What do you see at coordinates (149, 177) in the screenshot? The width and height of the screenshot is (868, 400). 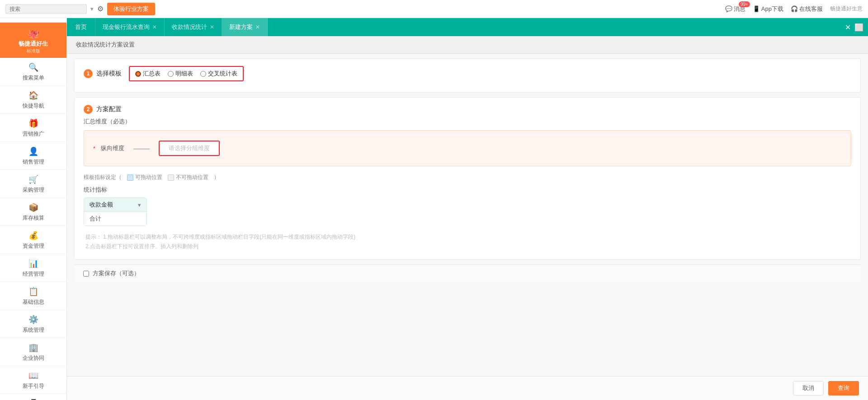 I see `movable-label: 可拖动位置` at bounding box center [149, 177].